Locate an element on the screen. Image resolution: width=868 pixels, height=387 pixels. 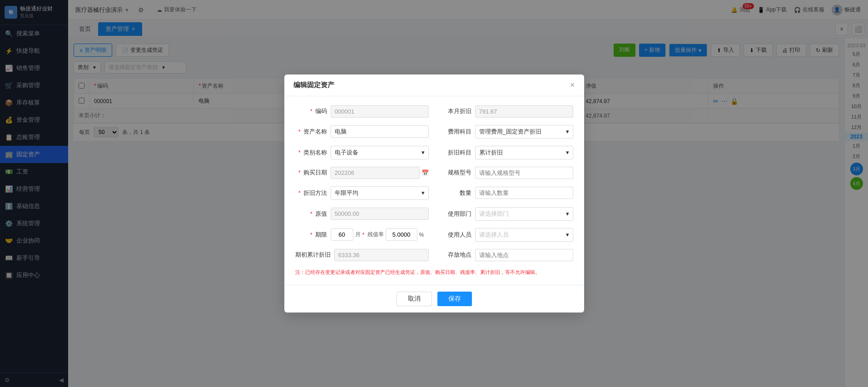
form-row-initial-deprec: 期初累计折旧 is located at coordinates (362, 255).